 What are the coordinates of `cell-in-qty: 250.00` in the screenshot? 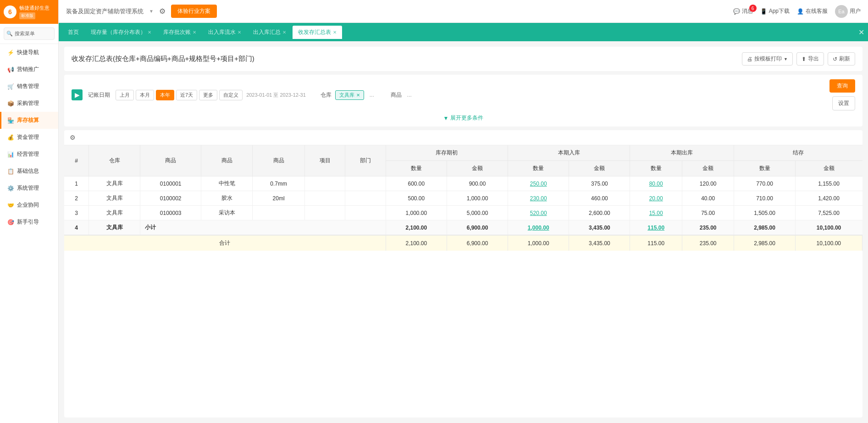 It's located at (538, 184).